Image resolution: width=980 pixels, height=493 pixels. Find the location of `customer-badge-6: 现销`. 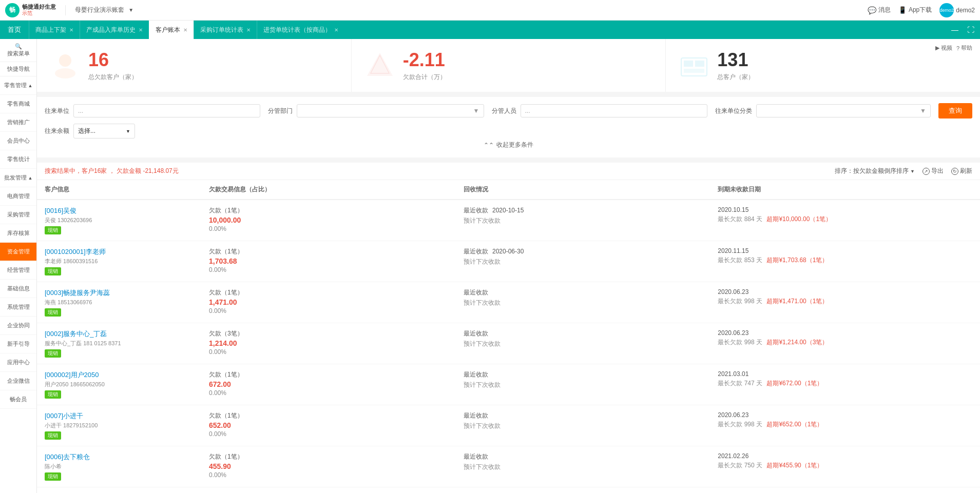

customer-badge-6: 现销 is located at coordinates (53, 436).